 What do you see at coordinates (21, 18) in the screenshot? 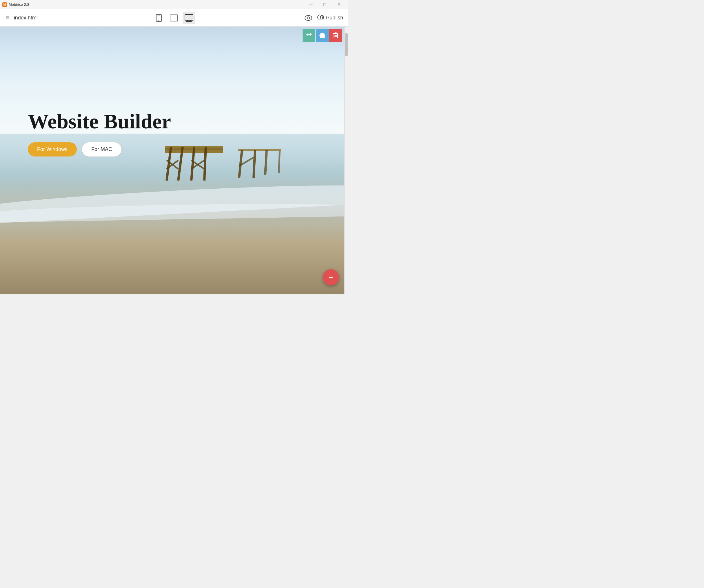
I see `toolbar-left: ≡ index.html` at bounding box center [21, 18].